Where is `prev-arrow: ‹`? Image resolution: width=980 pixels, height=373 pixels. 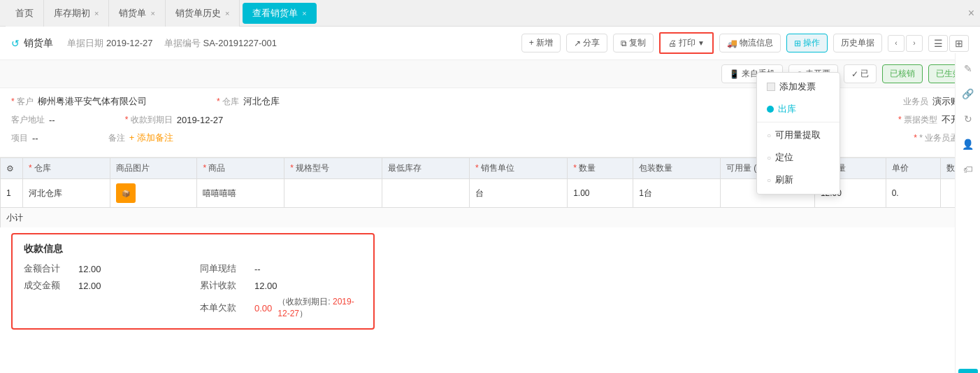
prev-arrow: ‹ is located at coordinates (896, 43).